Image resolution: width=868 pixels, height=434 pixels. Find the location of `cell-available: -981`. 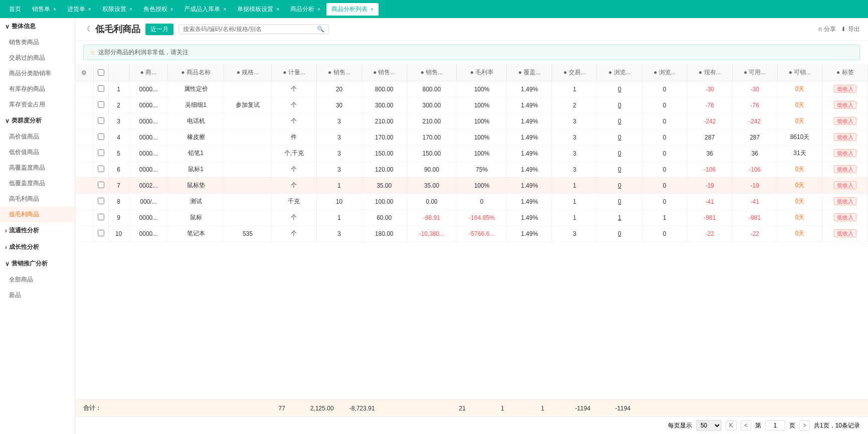

cell-available: -981 is located at coordinates (755, 218).